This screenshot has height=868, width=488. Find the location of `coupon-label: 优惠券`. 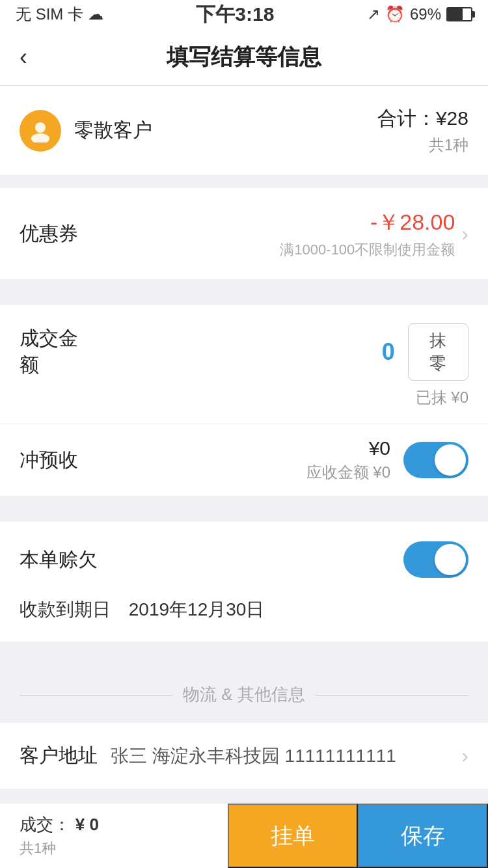

coupon-label: 优惠券 is located at coordinates (49, 234).